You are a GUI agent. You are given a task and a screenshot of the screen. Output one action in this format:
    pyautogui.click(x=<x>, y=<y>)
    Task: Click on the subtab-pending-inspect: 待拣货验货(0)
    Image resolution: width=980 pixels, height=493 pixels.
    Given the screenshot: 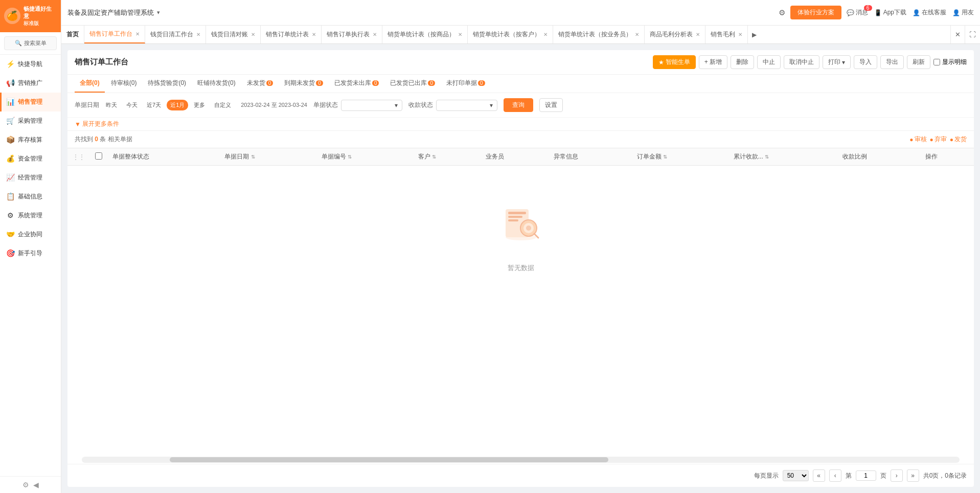 What is the action you would take?
    pyautogui.click(x=167, y=84)
    